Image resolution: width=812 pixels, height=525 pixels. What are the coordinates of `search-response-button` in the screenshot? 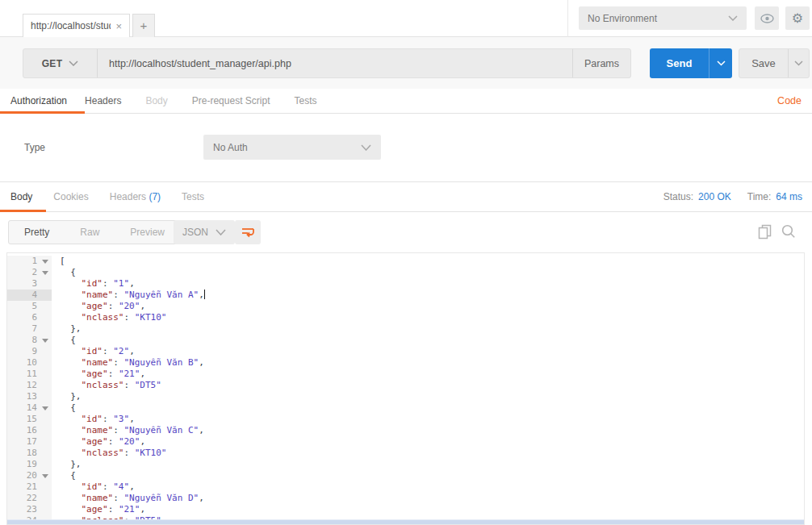 It's located at (789, 231).